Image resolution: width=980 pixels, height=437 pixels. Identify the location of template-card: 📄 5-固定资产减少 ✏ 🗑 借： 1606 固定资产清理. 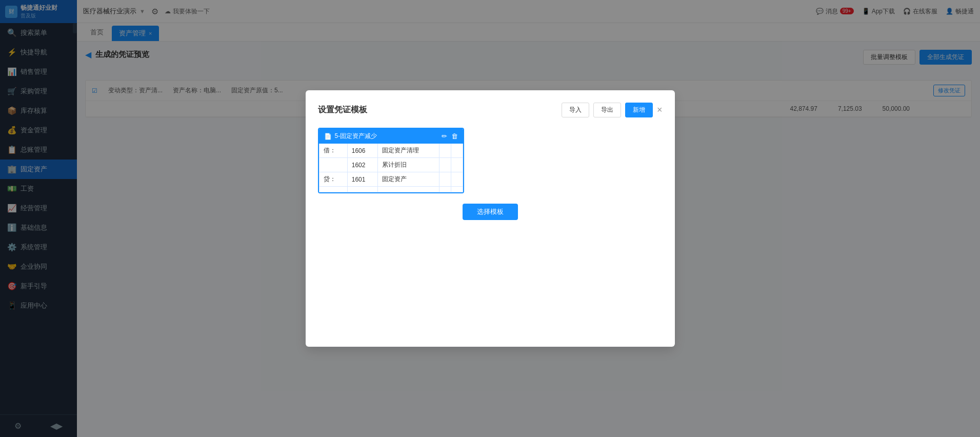
(391, 161).